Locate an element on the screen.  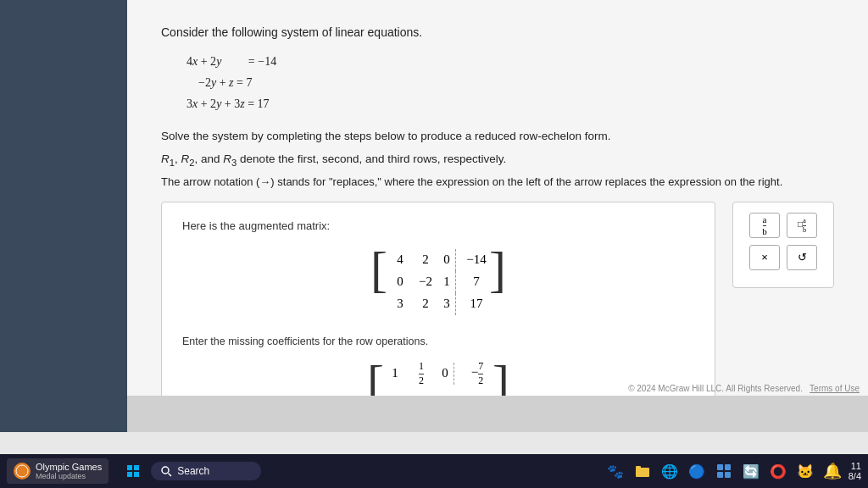
folder-icon is located at coordinates (643, 471).